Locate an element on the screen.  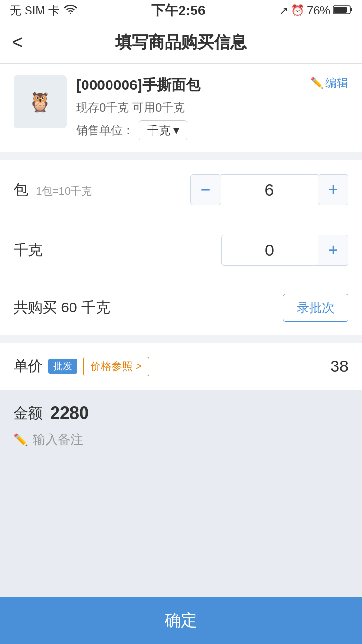
amount-section: 金额 2280 ✏️ 输入备注 is located at coordinates (181, 425).